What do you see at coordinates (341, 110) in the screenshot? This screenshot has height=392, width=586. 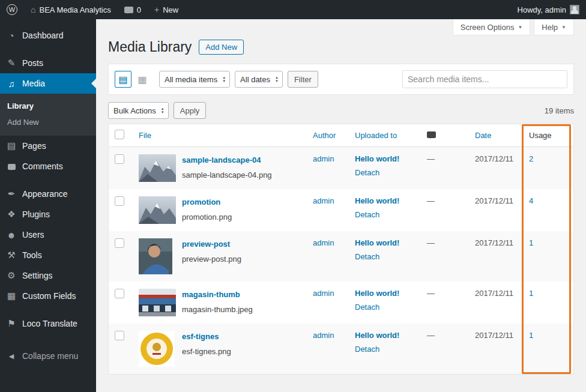 I see `bulk-actions-row: Bulk Actions ▲▼ Apply 19 items` at bounding box center [341, 110].